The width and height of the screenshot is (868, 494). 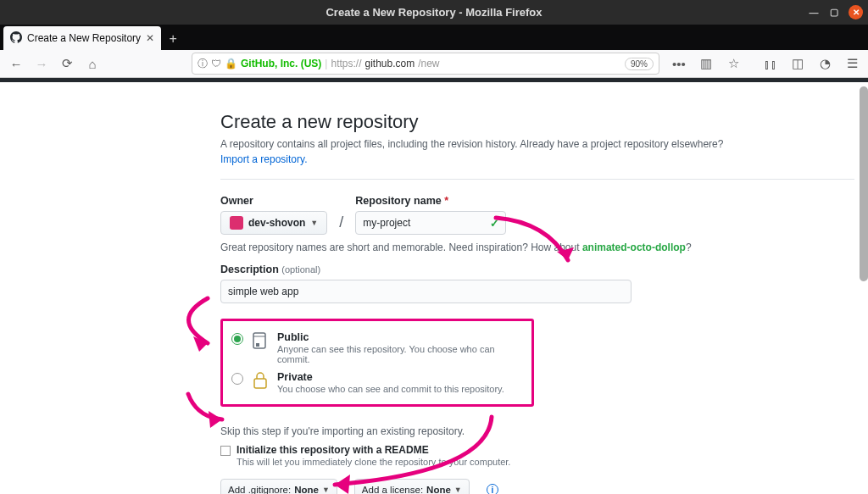 I want to click on browser-tab-active: Create a New Repository ✕, so click(x=82, y=38).